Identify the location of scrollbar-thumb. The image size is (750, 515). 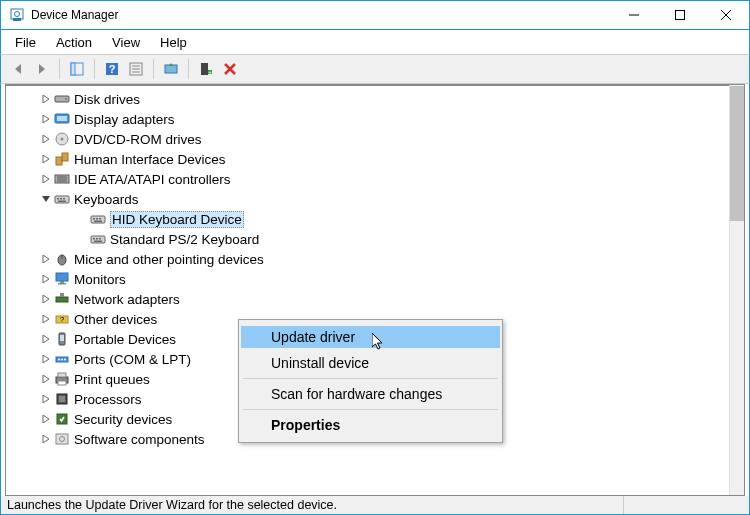
(737, 154).